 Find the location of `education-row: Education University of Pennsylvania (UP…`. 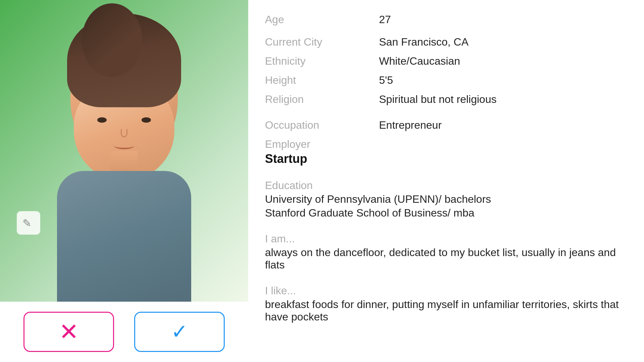

education-row: Education University of Pennsylvania (UP… is located at coordinates (446, 199).